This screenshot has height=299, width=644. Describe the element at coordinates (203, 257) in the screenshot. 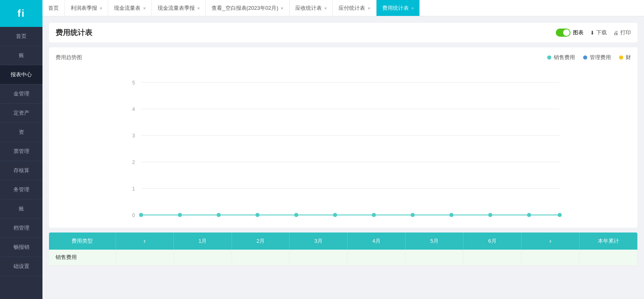

I see `td-m1` at that location.